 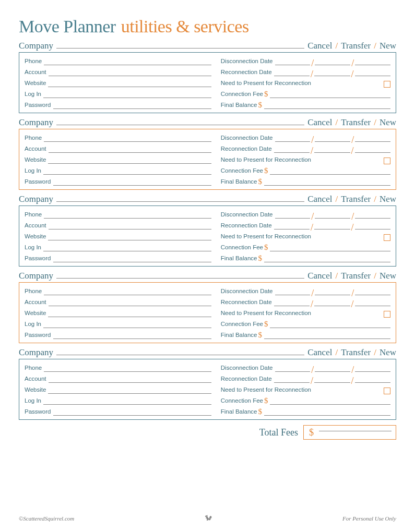 I want to click on website-label: Website, so click(x=35, y=313).